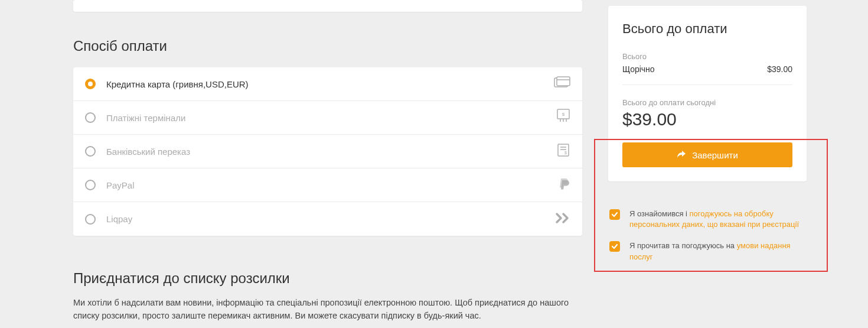  I want to click on payment-option-label: Банківський переказ, so click(331, 151).